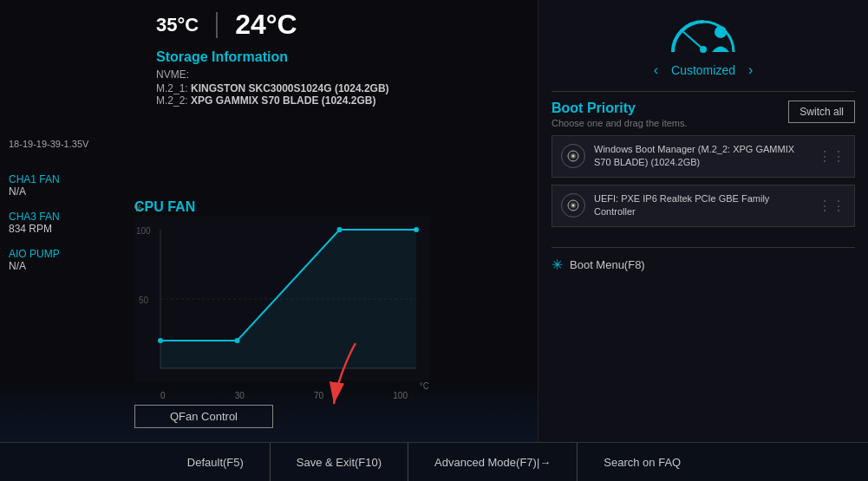 This screenshot has width=868, height=481. Describe the element at coordinates (619, 108) in the screenshot. I see `boot-priority-title: Boot Priority` at that location.